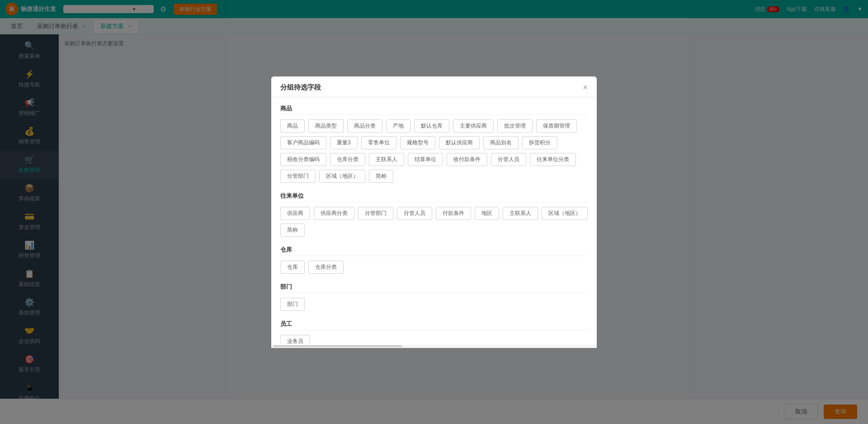 This screenshot has width=868, height=424. Describe the element at coordinates (434, 144) in the screenshot. I see `field-section-商品: 商品商品商品类型商品分类产地默认仓库主要供应商批次管理保质期管理客户商品编码重量…` at that location.